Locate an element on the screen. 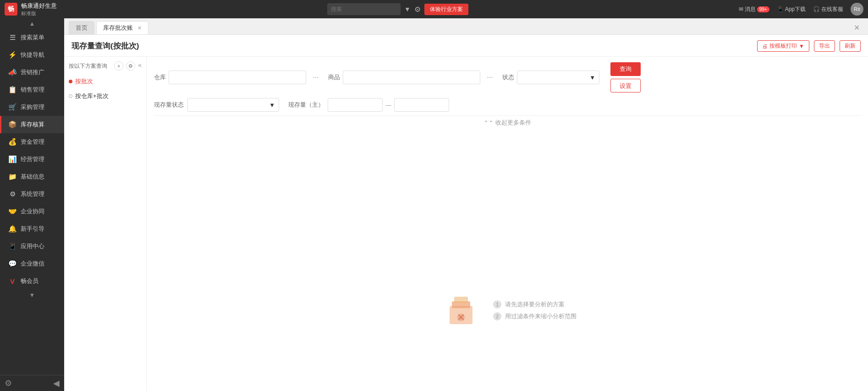  status-select: ▼ is located at coordinates (558, 77).